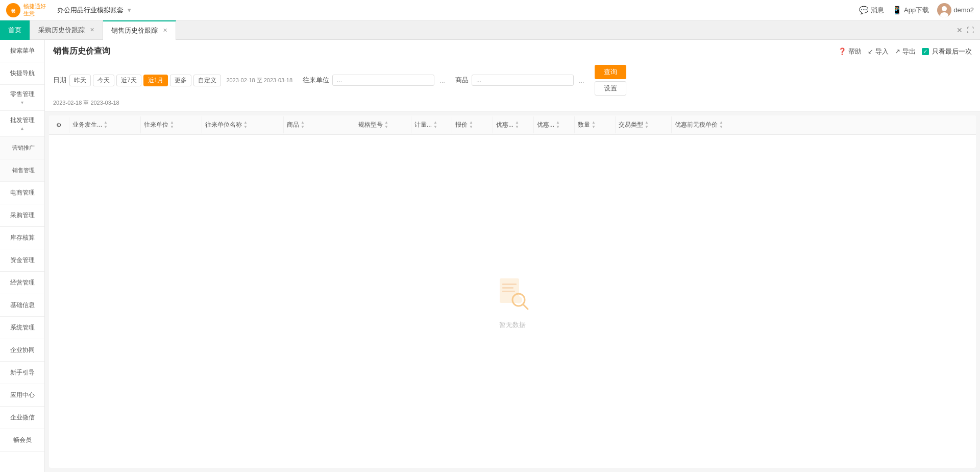 This screenshot has width=980, height=472. Describe the element at coordinates (94, 10) in the screenshot. I see `system-title: 办公用品行业模拟账套 ▾` at that location.